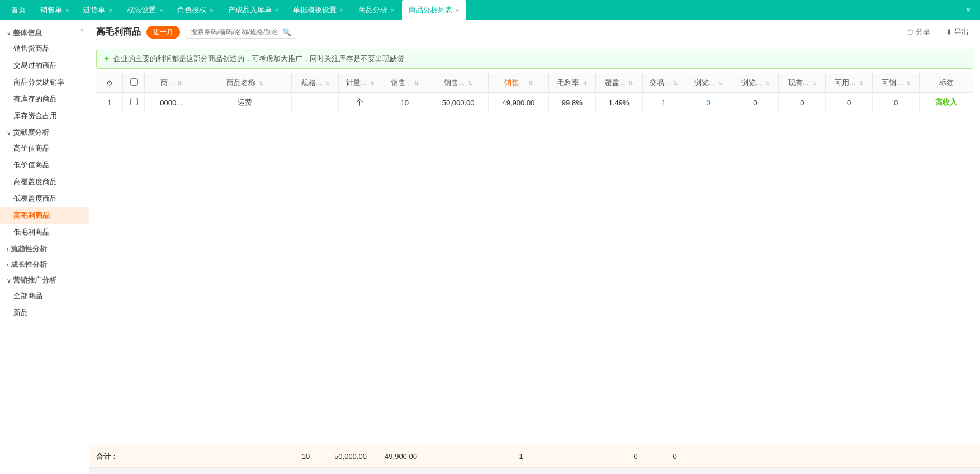  What do you see at coordinates (619, 103) in the screenshot?
I see `cell-coverage: 1.49%` at bounding box center [619, 103].